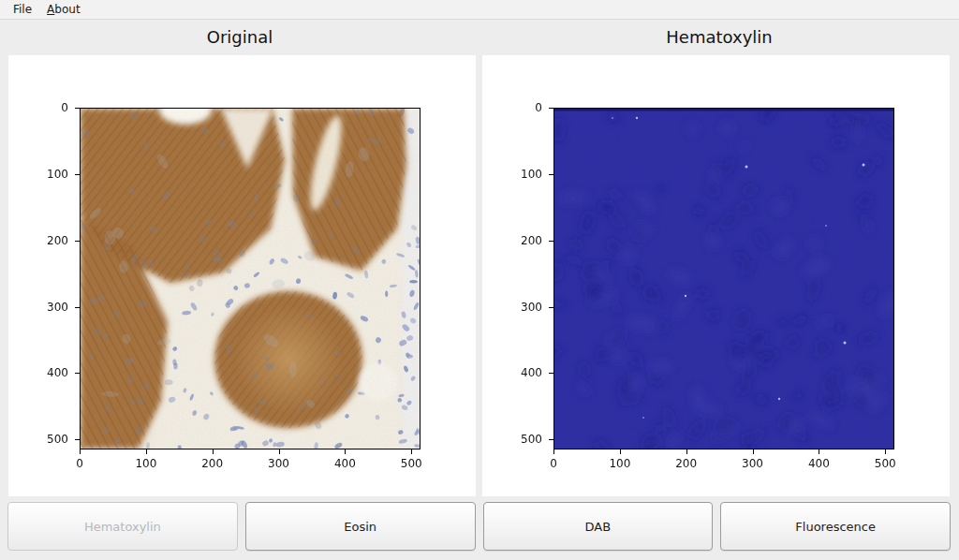 The width and height of the screenshot is (959, 560). Describe the element at coordinates (361, 526) in the screenshot. I see `eosin-button: Eosin` at that location.